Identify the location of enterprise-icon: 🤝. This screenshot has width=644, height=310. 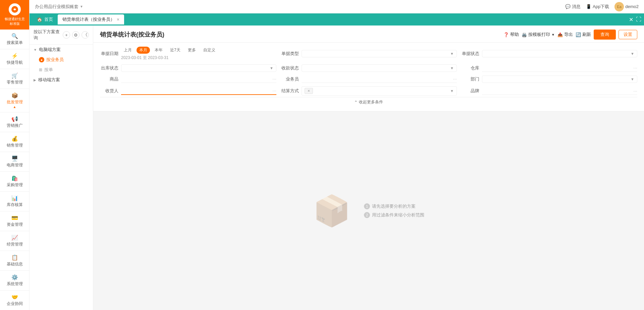
(15, 297).